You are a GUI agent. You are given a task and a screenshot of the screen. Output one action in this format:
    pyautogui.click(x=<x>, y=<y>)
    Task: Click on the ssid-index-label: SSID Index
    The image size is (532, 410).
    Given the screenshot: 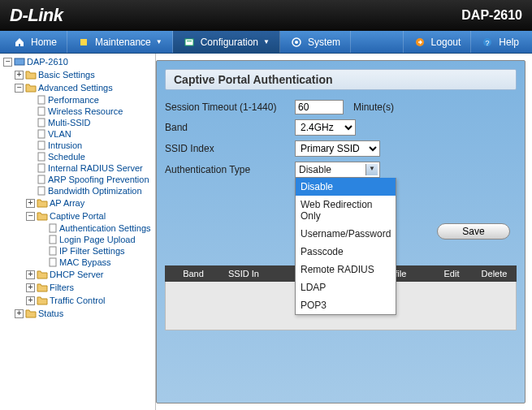 What is the action you would take?
    pyautogui.click(x=230, y=149)
    